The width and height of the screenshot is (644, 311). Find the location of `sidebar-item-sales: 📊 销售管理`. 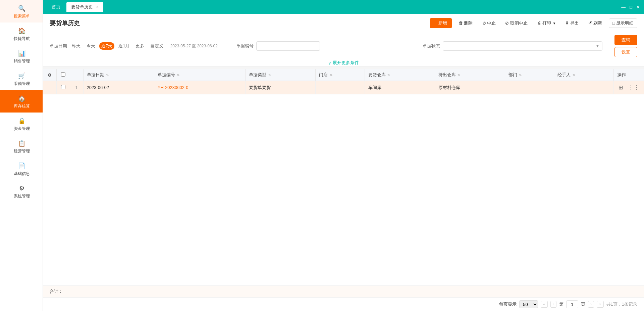

sidebar-item-sales: 📊 销售管理 is located at coordinates (21, 56).